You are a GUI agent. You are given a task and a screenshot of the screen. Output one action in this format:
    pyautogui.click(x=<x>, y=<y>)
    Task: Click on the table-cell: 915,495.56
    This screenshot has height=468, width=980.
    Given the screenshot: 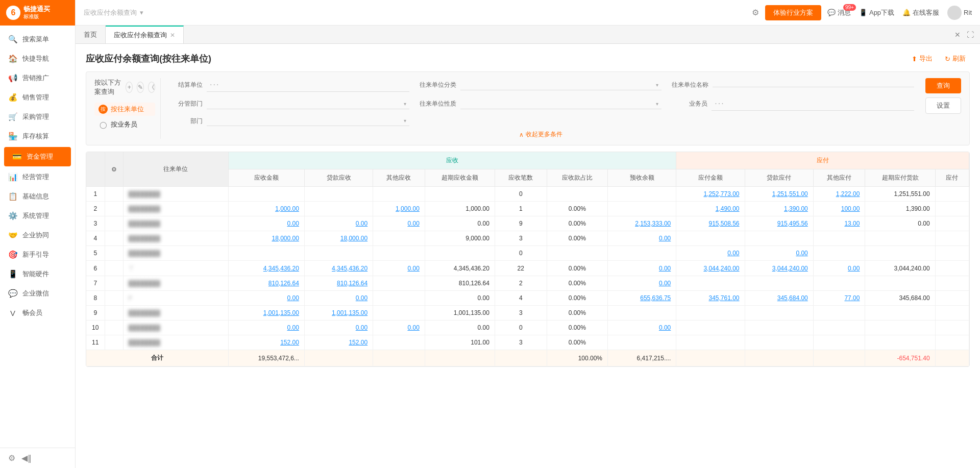 What is the action you would take?
    pyautogui.click(x=779, y=224)
    